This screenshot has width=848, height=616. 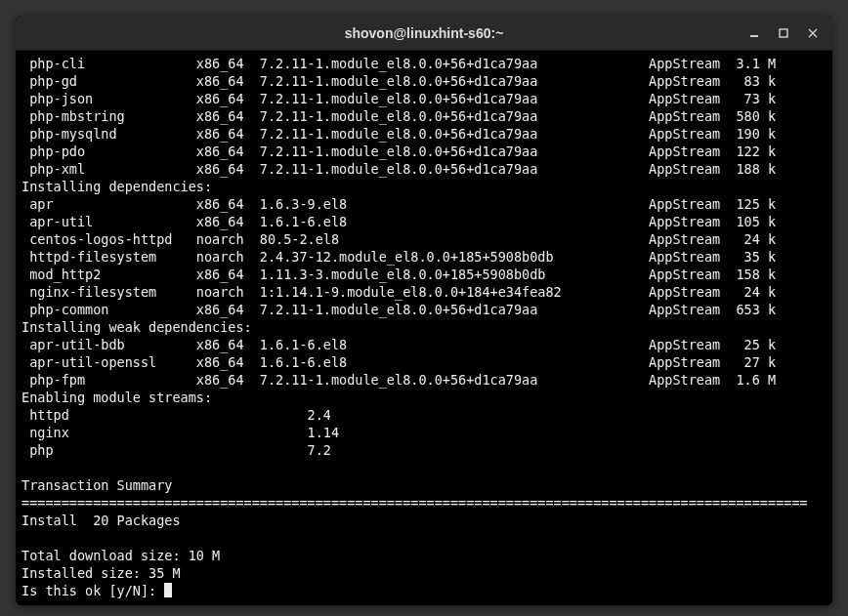 I want to click on prompt-text: Is this ok [y/N]:, so click(x=93, y=591).